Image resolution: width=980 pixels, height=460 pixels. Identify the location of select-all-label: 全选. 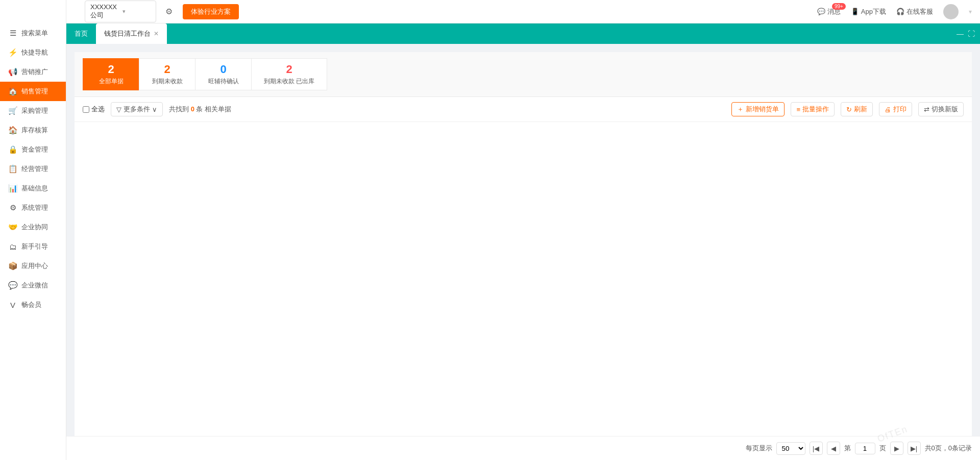
(98, 109).